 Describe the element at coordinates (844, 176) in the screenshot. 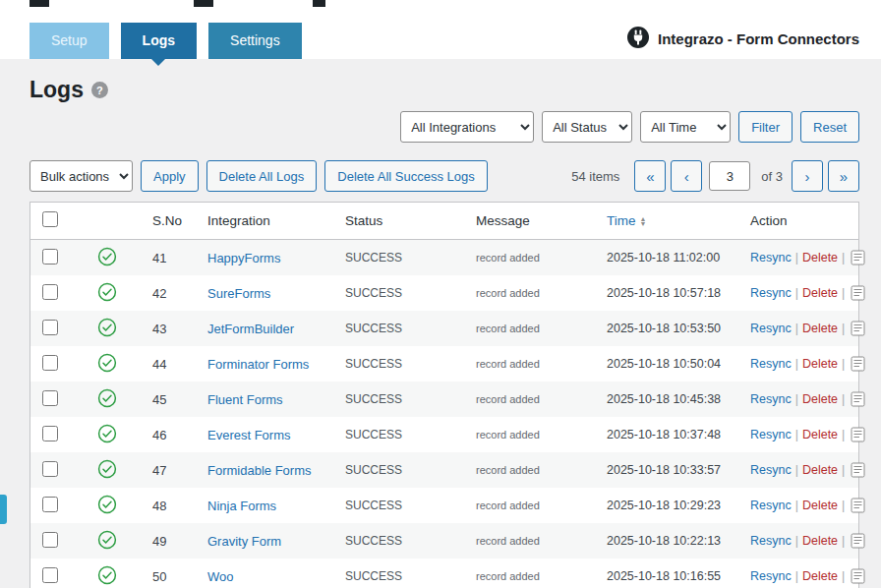

I see `last-page-button: »` at that location.